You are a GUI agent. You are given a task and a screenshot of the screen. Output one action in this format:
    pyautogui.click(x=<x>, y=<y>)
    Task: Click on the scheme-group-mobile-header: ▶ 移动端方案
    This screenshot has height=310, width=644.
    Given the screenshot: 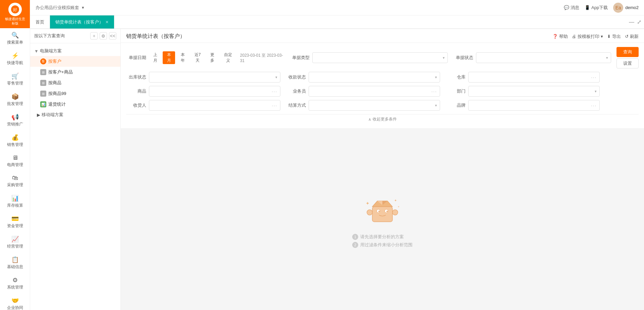 What is the action you would take?
    pyautogui.click(x=75, y=115)
    